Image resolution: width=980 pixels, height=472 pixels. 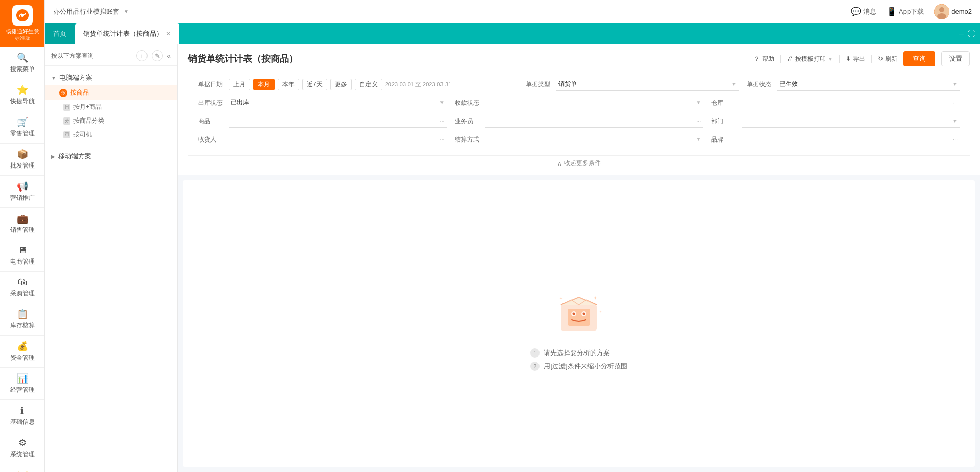 I want to click on brand-ellipsis-icon: ···, so click(x=955, y=139).